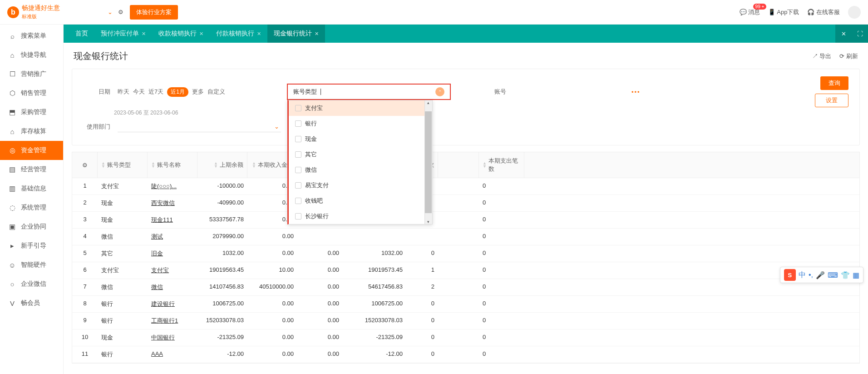  I want to click on date-option: 近7天, so click(156, 92).